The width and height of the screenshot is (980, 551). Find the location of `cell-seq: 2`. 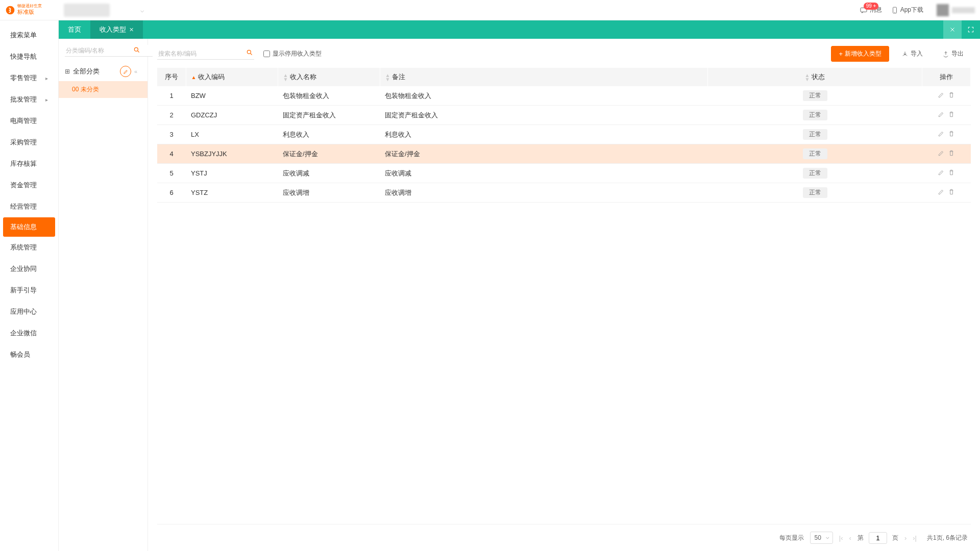

cell-seq: 2 is located at coordinates (172, 115).